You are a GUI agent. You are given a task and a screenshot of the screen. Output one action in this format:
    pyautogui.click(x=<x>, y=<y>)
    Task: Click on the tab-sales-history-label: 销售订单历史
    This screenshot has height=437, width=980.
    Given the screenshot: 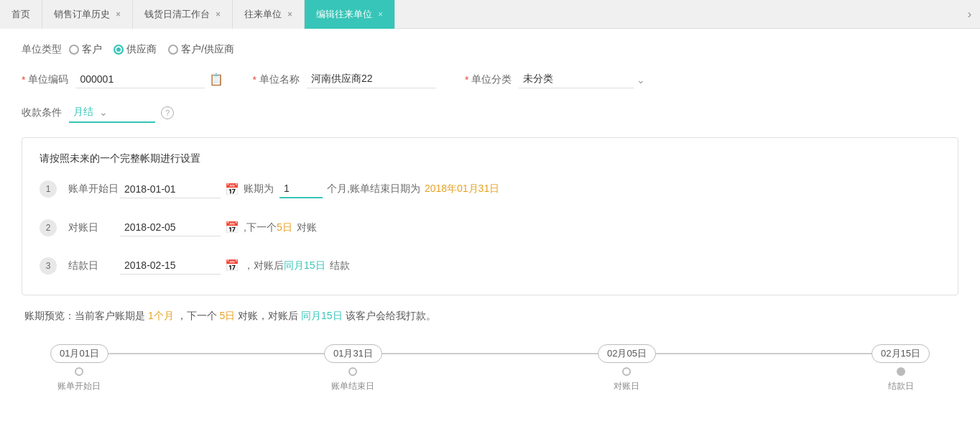 What is the action you would take?
    pyautogui.click(x=82, y=14)
    